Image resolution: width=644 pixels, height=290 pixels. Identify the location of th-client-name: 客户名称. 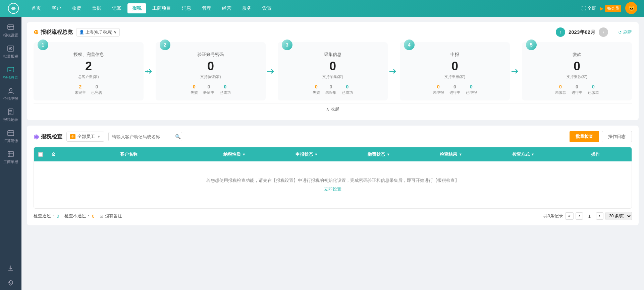
(129, 154).